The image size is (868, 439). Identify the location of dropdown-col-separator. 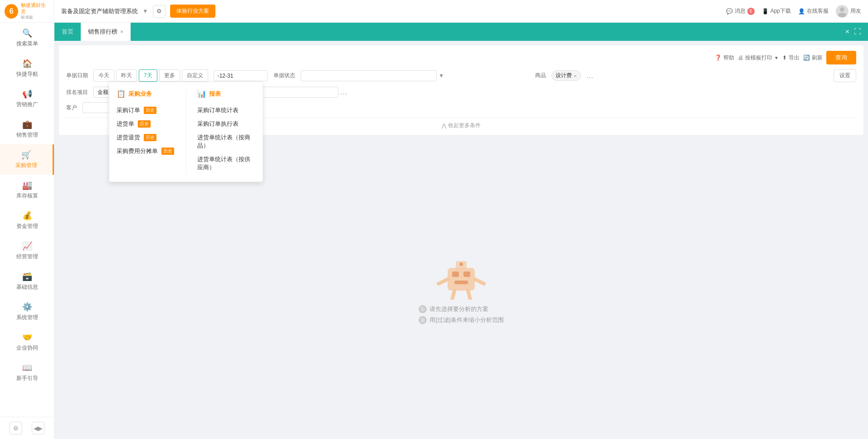
(186, 132).